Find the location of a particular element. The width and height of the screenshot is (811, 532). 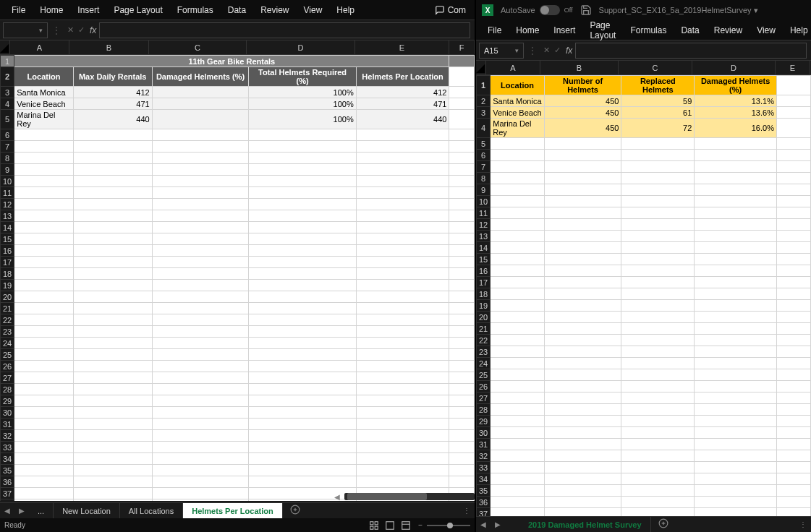

select-all-corner: ◢ is located at coordinates (5, 48).